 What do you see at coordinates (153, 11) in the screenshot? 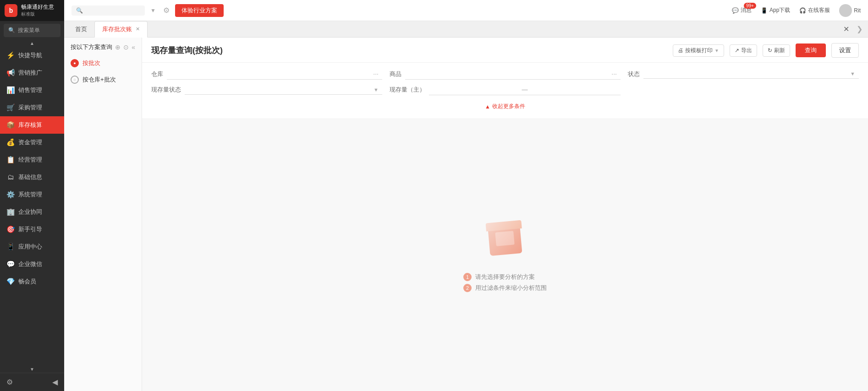
I see `topbar-dropdown-icon: ▼` at bounding box center [153, 11].